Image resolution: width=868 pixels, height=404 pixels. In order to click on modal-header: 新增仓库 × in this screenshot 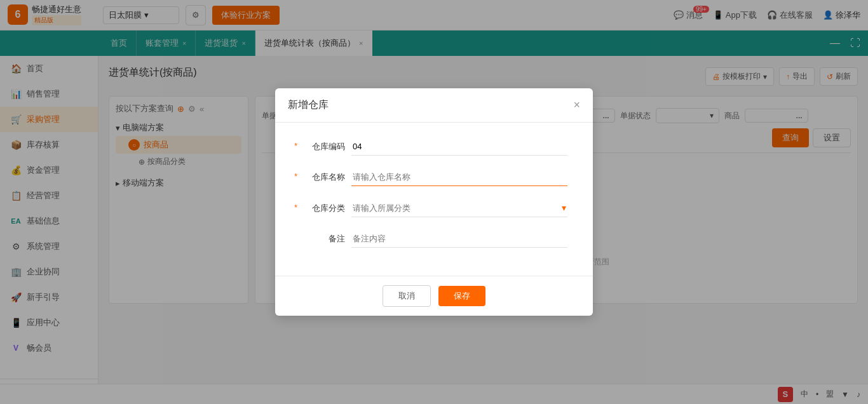, I will do `click(434, 105)`.